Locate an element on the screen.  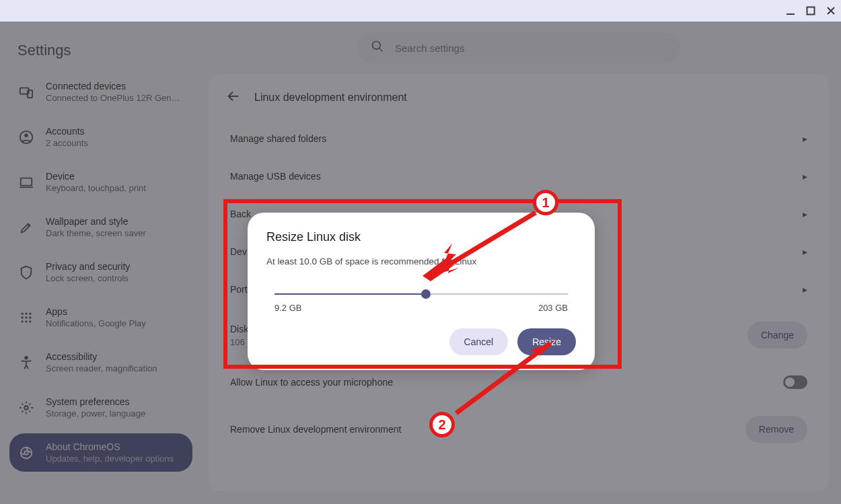
resize-button: Resize is located at coordinates (546, 342).